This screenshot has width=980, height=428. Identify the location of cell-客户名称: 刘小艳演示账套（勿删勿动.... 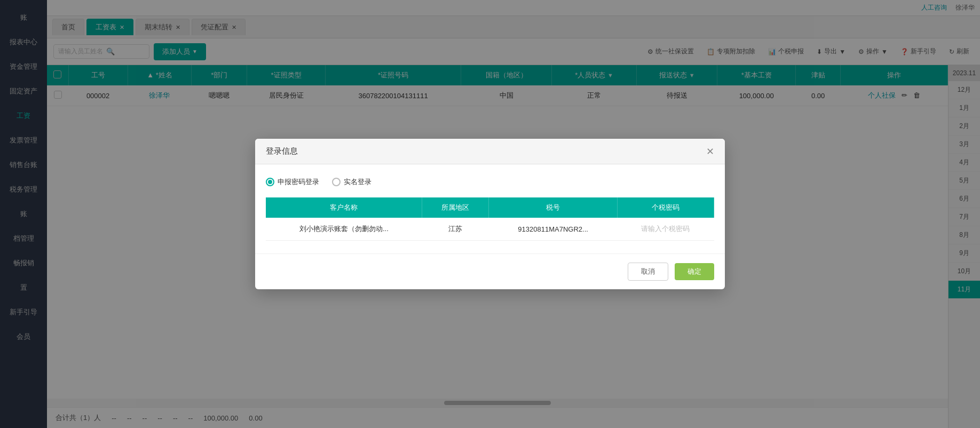
(344, 229).